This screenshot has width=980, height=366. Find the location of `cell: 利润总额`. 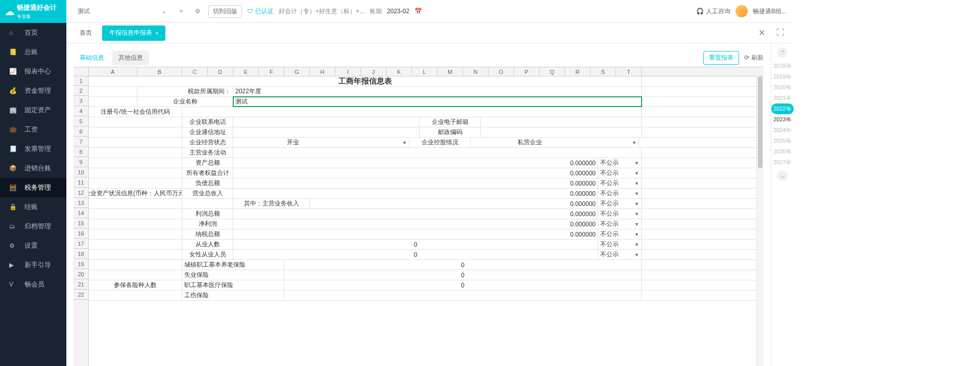

cell: 利润总额 is located at coordinates (208, 214).